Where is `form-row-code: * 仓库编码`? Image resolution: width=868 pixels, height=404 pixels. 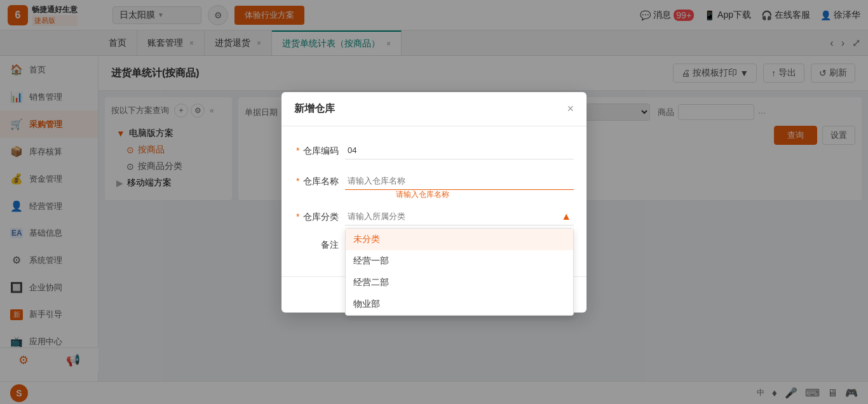
form-row-code: * 仓库编码 is located at coordinates (434, 151).